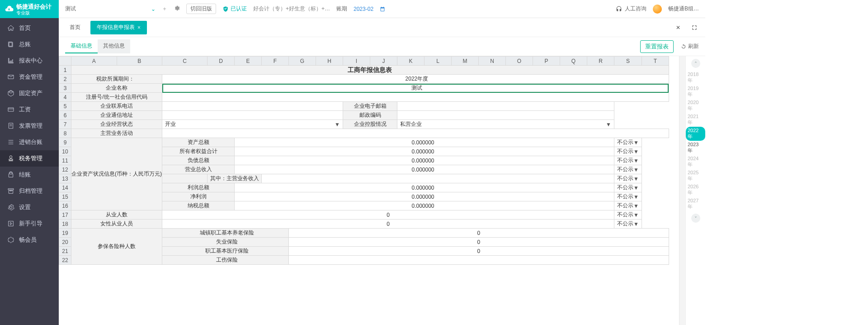  What do you see at coordinates (425, 197) in the screenshot?
I see `value-r15l: 0.000000` at bounding box center [425, 197].